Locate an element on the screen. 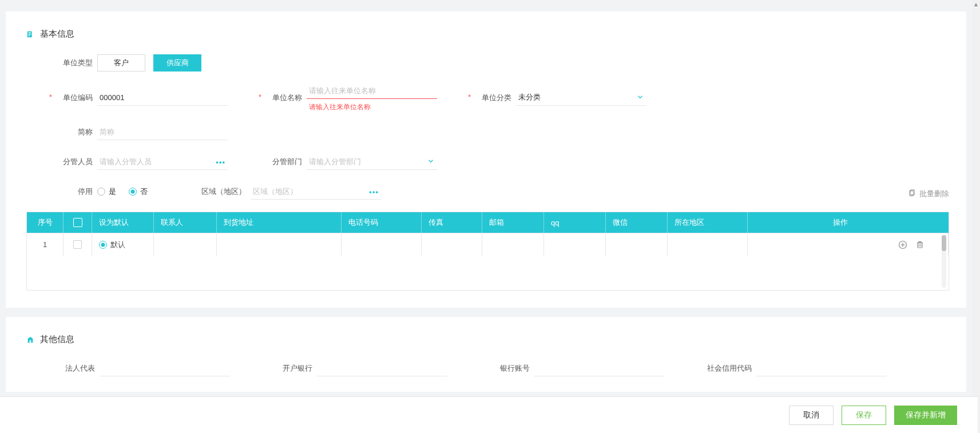 Image resolution: width=980 pixels, height=433 pixels. region-field: 区域（地区） ••• is located at coordinates (288, 192).